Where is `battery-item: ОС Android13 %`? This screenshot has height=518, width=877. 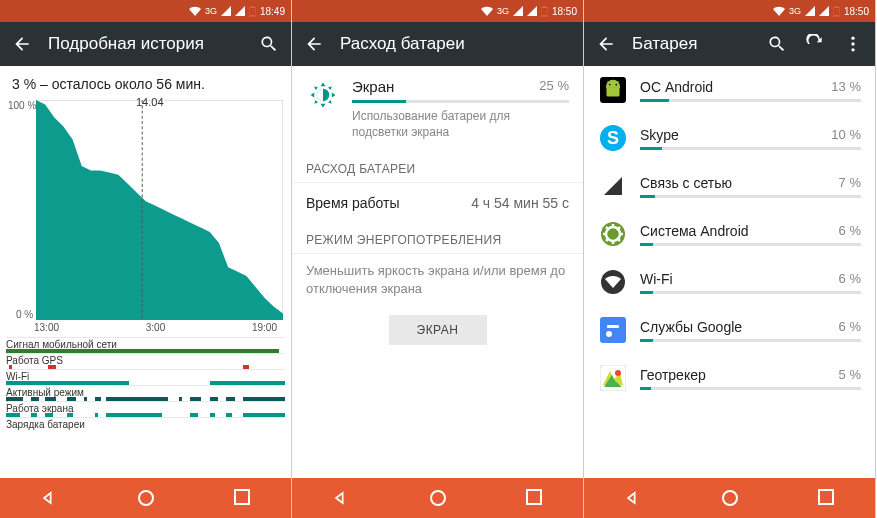 battery-item: ОС Android13 % is located at coordinates (730, 90).